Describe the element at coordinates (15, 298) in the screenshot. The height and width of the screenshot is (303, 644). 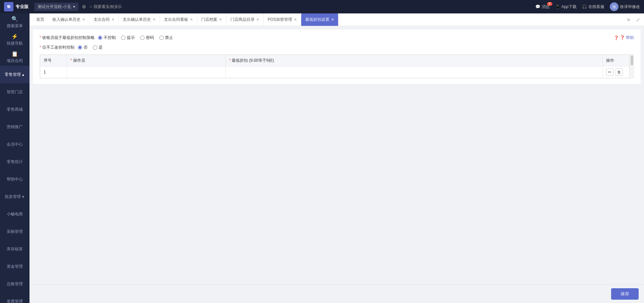
I see `sidebar-item-invoice: 发票管理` at that location.